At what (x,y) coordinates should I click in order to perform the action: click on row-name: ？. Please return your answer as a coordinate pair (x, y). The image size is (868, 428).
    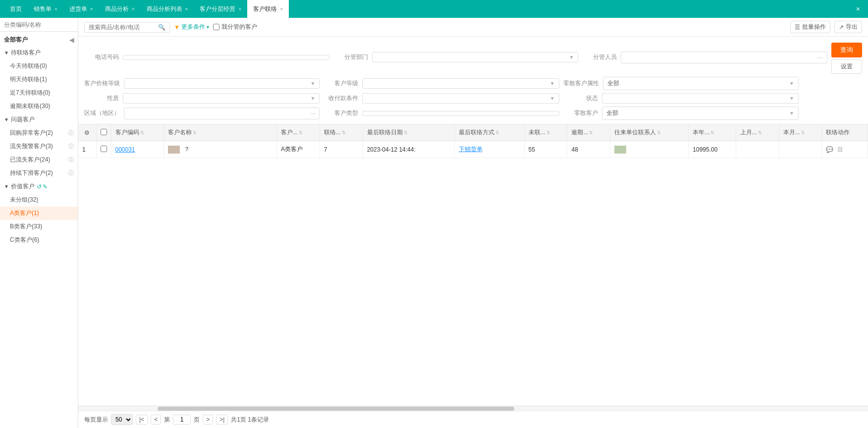
    Looking at the image, I should click on (220, 150).